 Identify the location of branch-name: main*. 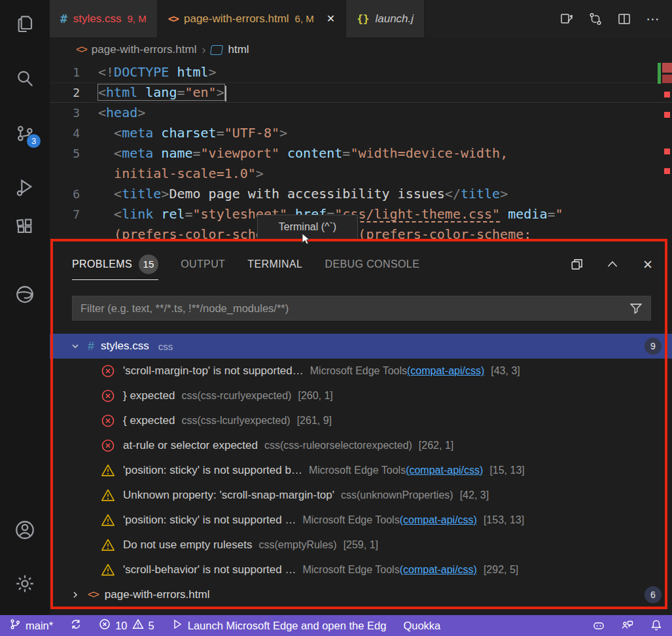
(39, 626).